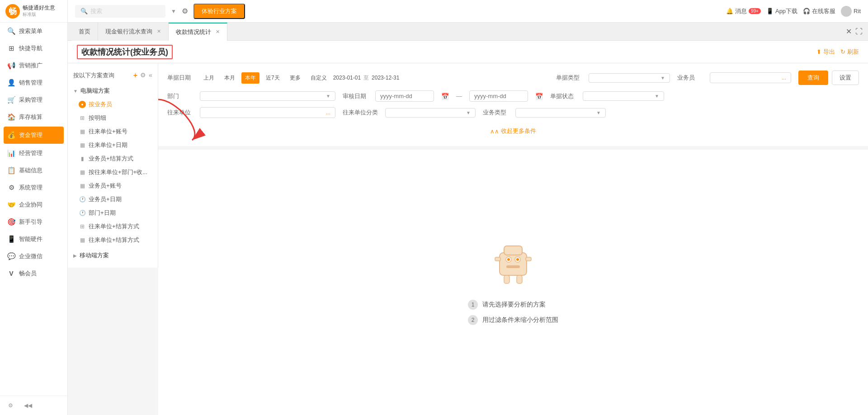  Describe the element at coordinates (113, 172) in the screenshot. I see `plan-list: ● 按业务员 ⊞ 按明细 ▦ 往来单位+账号` at that location.